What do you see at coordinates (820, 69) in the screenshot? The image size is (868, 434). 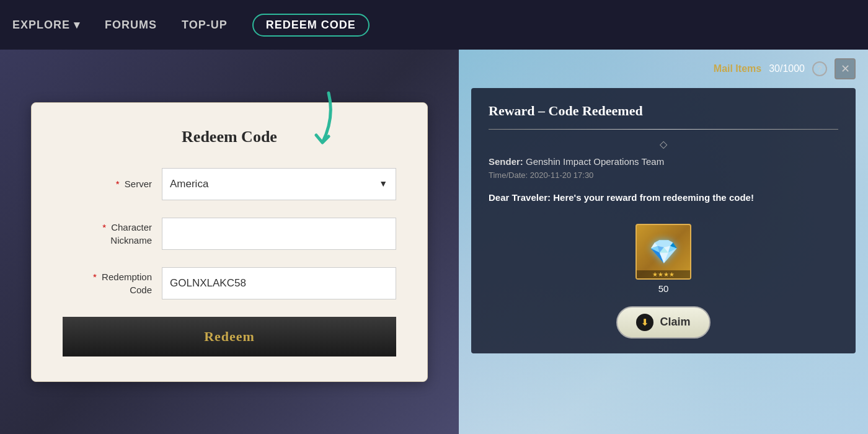 I see `help-button: ?` at bounding box center [820, 69].